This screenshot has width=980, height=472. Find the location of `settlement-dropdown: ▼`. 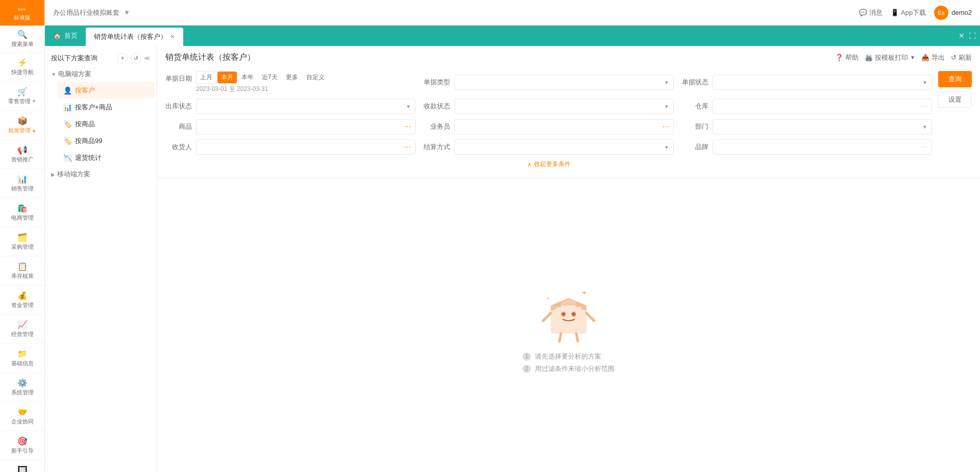

settlement-dropdown: ▼ is located at coordinates (564, 147).